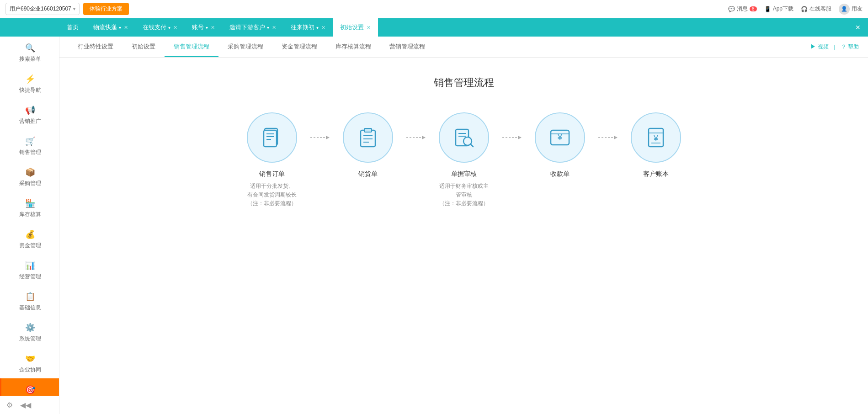  Describe the element at coordinates (245, 47) in the screenshot. I see `sub-tab-采购管理流程: 采购管理流程` at that location.